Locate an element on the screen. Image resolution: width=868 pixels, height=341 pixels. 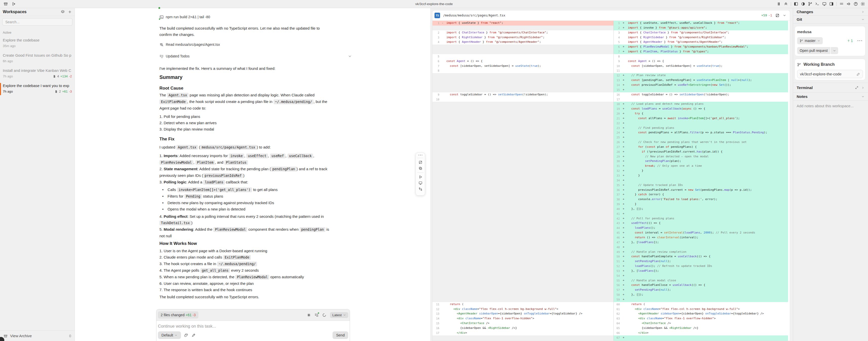
plus-icon is located at coordinates (70, 12).